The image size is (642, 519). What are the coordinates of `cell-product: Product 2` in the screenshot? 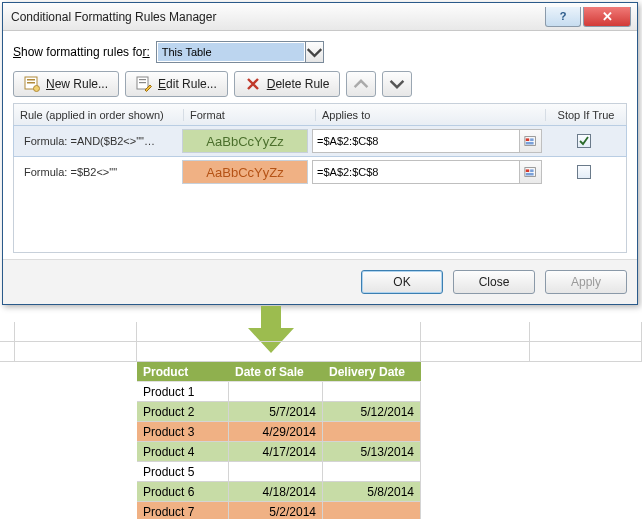 It's located at (183, 412).